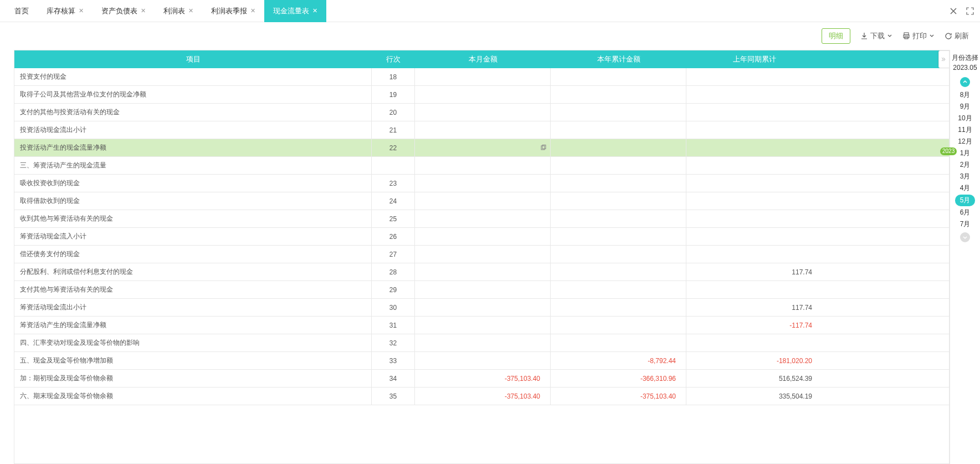  I want to click on tab-4: 利润表季报✕, so click(233, 11).